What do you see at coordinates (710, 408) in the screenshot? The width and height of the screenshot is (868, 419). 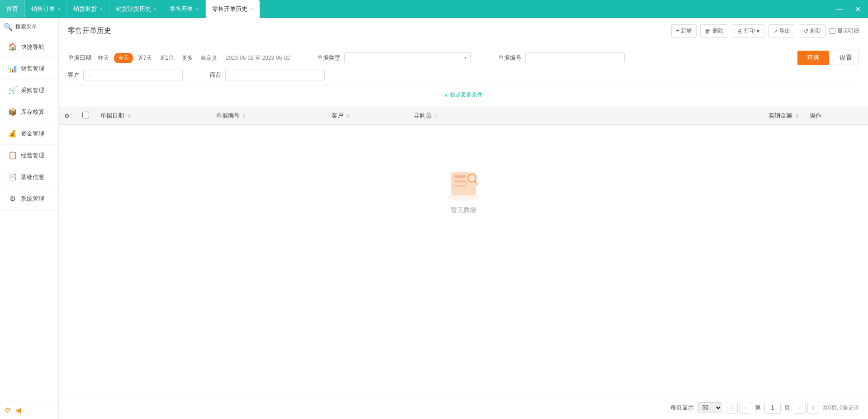 I see `page-size-select: 10 20 50 100` at bounding box center [710, 408].